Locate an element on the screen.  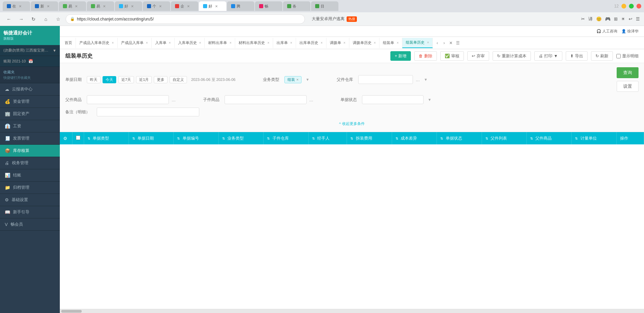
tab-close-7: ✕ is located at coordinates (188, 6).